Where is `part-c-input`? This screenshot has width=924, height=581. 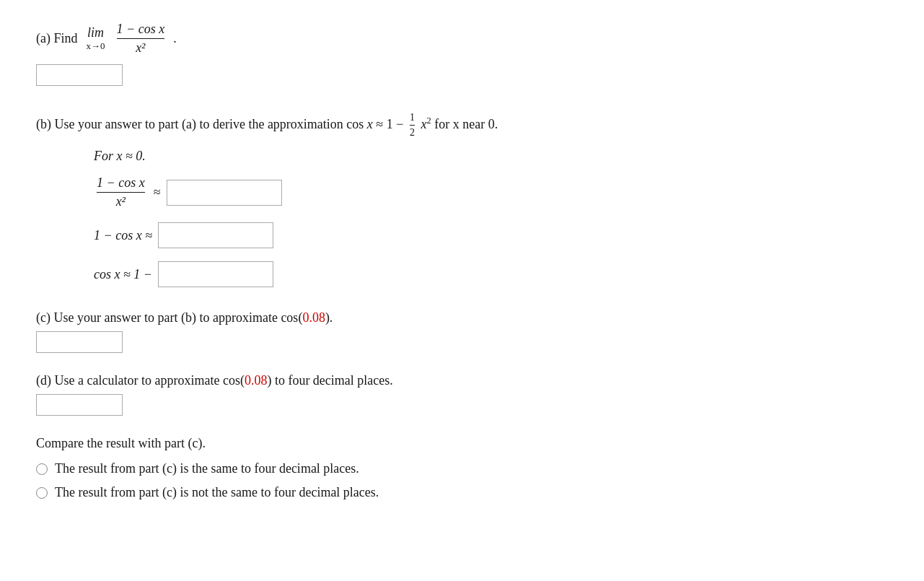 part-c-input is located at coordinates (79, 342).